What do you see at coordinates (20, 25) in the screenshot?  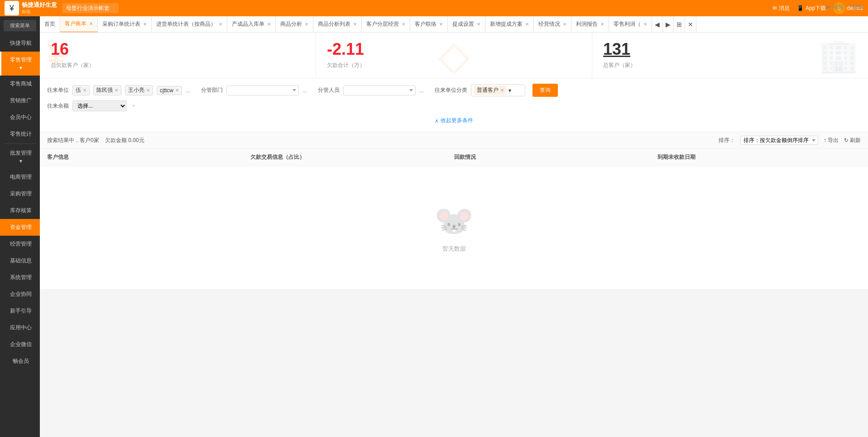 I see `search-menu-btn: 搜索菜单` at bounding box center [20, 25].